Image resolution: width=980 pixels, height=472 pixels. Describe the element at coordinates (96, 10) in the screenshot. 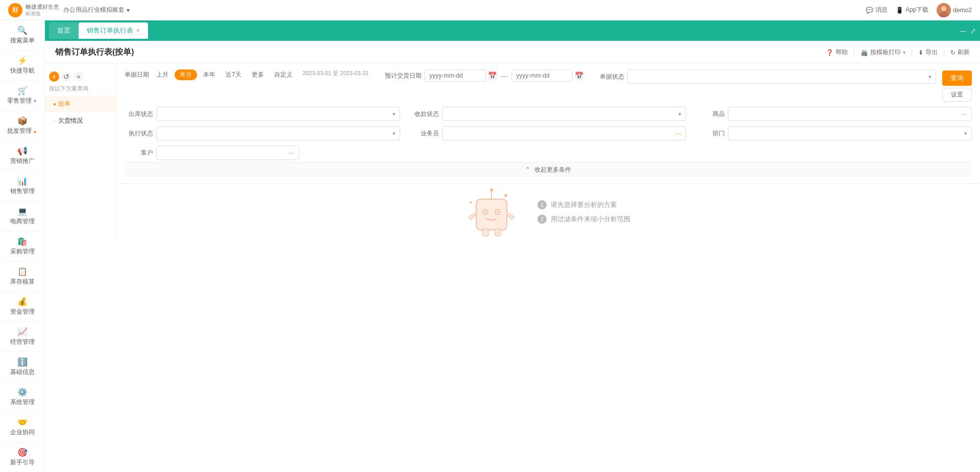

I see `breadcrumb-area: 办公用品行业模拟账套 ▾` at that location.